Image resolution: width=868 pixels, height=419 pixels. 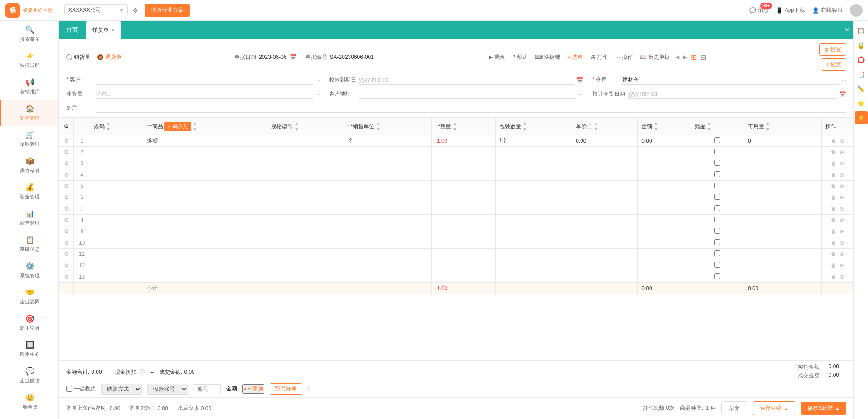 I want to click on customer-addr-input, so click(x=467, y=94).